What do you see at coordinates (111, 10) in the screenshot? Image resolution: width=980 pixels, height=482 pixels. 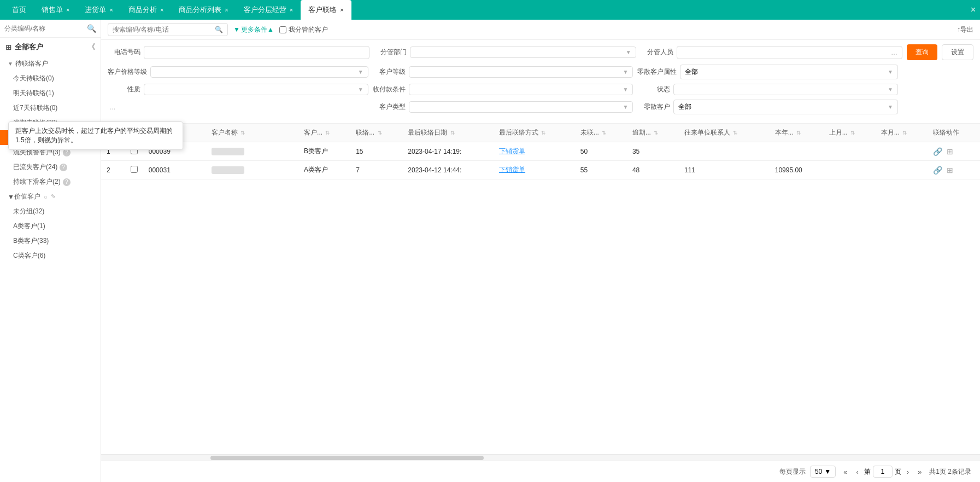 I see `close-purchase-icon: ×` at bounding box center [111, 10].